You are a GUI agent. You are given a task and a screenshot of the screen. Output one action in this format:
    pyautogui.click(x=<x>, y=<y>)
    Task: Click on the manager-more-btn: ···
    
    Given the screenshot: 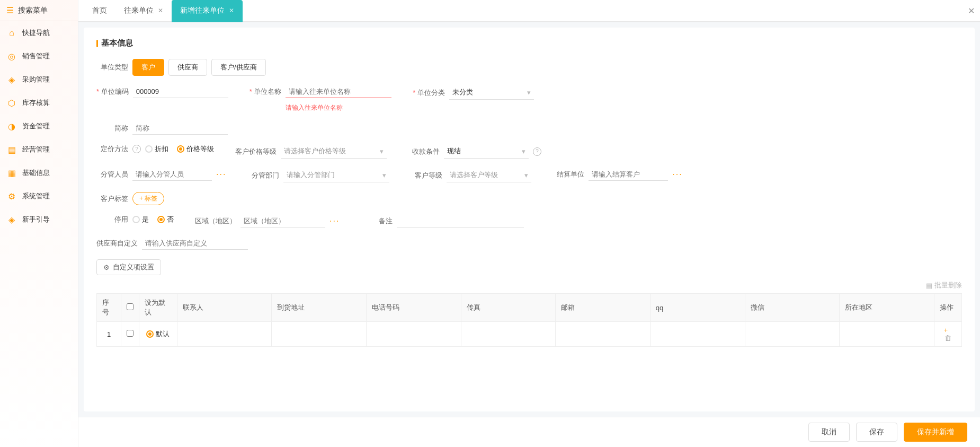 What is the action you would take?
    pyautogui.click(x=221, y=174)
    